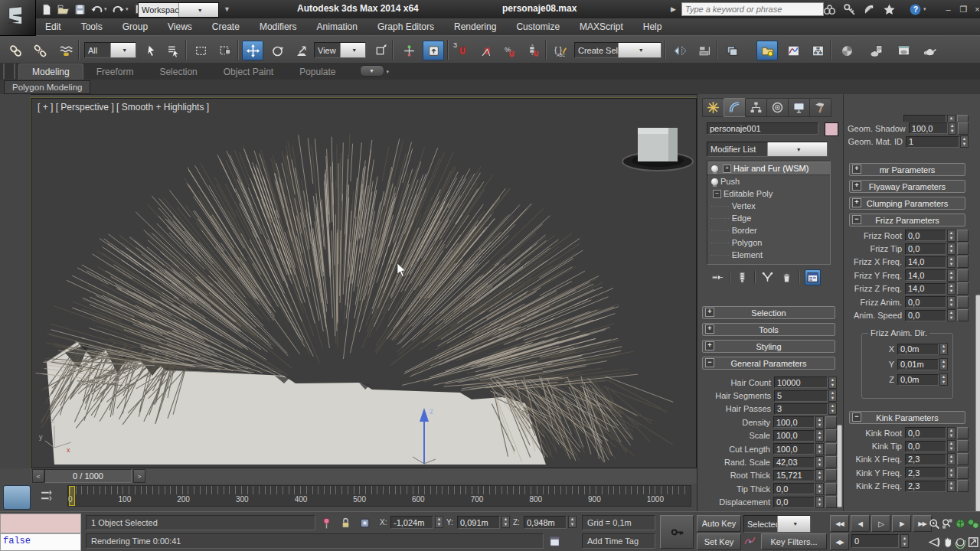 The width and height of the screenshot is (980, 551). What do you see at coordinates (364, 476) in the screenshot?
I see `time-slider: < 0 / 1000 >` at bounding box center [364, 476].